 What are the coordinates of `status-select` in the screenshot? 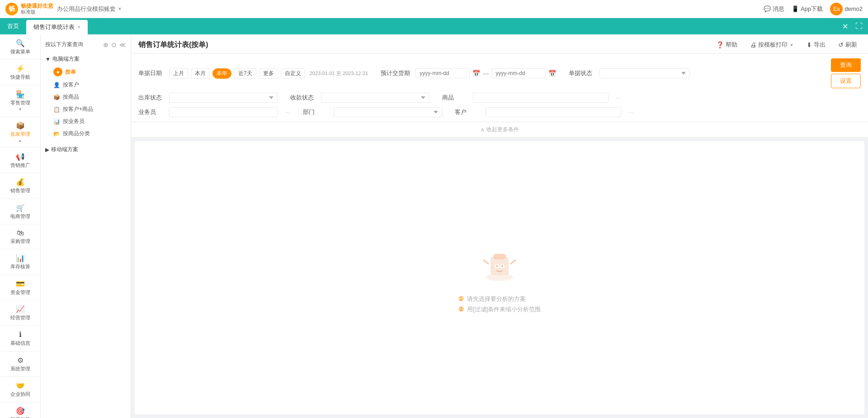 It's located at (645, 73).